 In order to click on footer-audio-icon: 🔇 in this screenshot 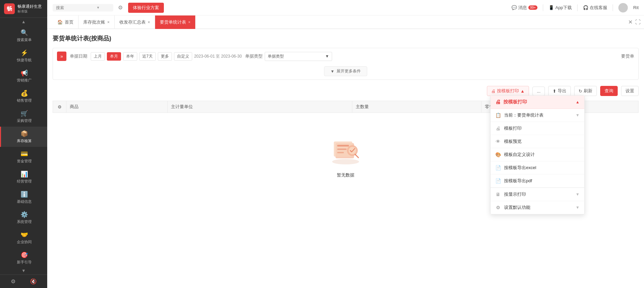, I will do `click(33, 282)`.